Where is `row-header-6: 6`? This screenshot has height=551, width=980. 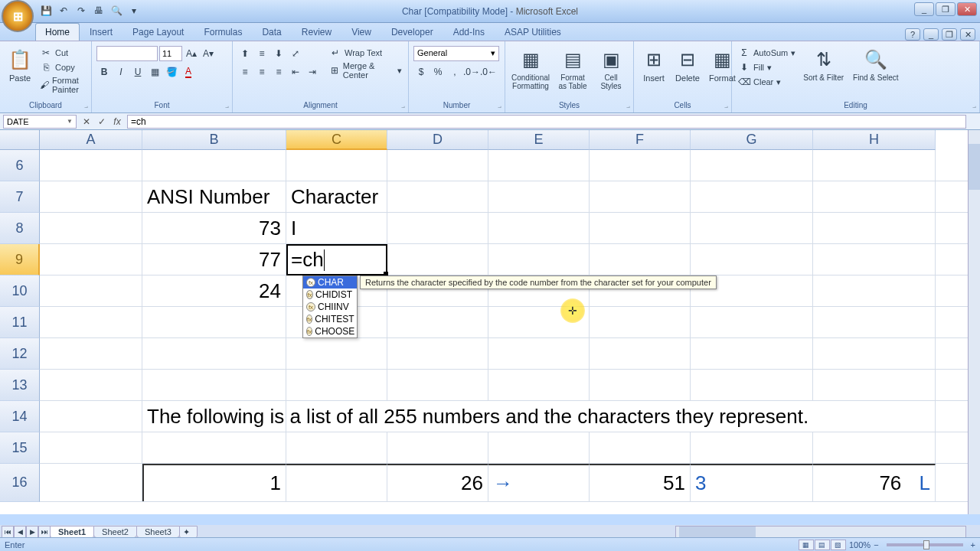
row-header-6: 6 is located at coordinates (20, 165).